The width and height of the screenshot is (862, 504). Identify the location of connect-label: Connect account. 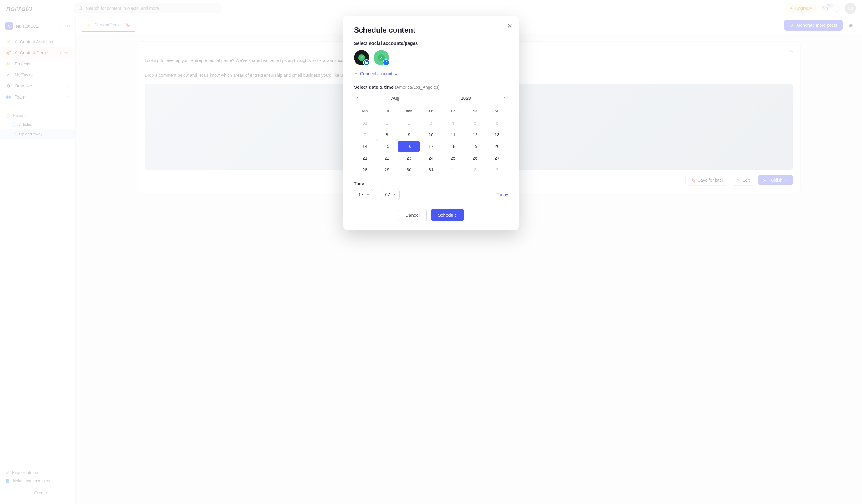
(376, 74).